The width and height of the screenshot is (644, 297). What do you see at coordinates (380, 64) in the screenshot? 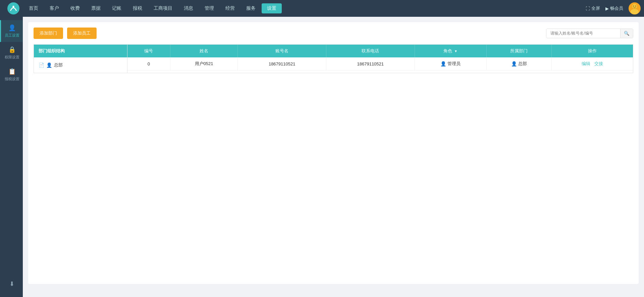
I see `table-body: 0 用户0521 18679110521 18679110521 👤 管理员` at bounding box center [380, 64].